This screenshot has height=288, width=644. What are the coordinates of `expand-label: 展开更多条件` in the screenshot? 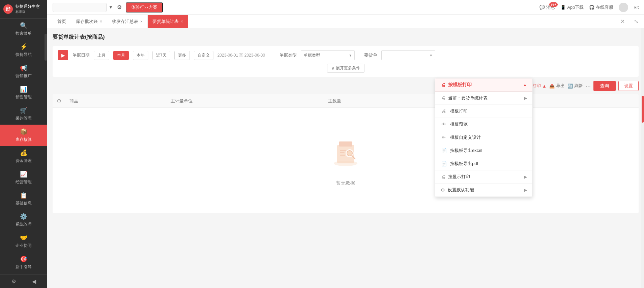 It's located at (348, 68).